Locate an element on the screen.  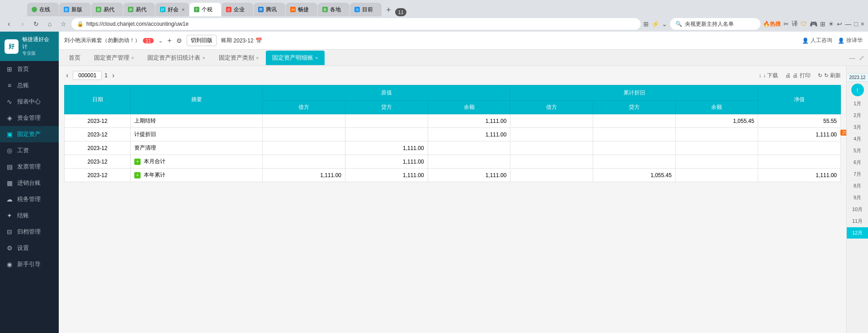
browser-close: × is located at coordinates (863, 24).